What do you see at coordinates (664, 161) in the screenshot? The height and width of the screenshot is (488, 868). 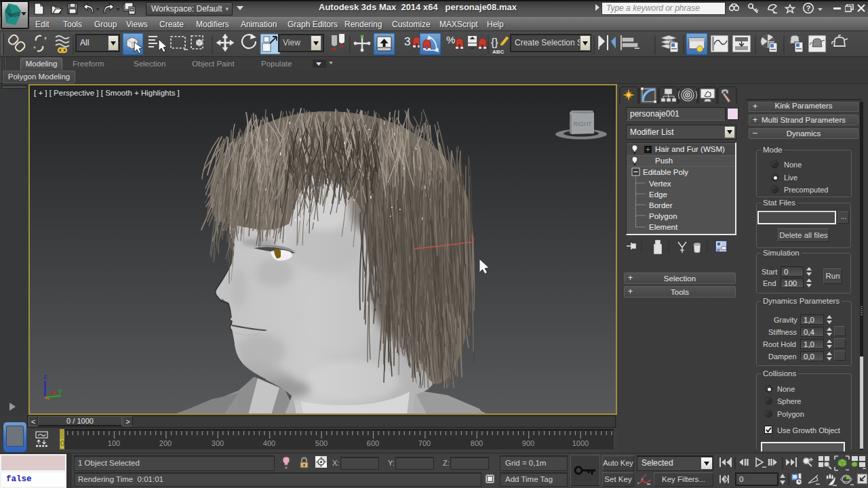 I see `svg-text: Push` at bounding box center [664, 161].